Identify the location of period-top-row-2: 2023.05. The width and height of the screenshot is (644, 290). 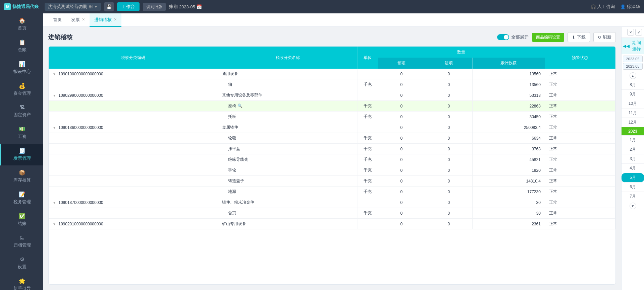
(633, 66).